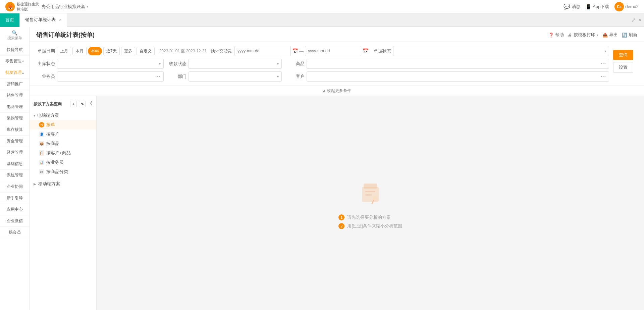 The width and height of the screenshot is (644, 310). Describe the element at coordinates (15, 61) in the screenshot. I see `sidebar-item-retail: 零售管理 ▾` at that location.